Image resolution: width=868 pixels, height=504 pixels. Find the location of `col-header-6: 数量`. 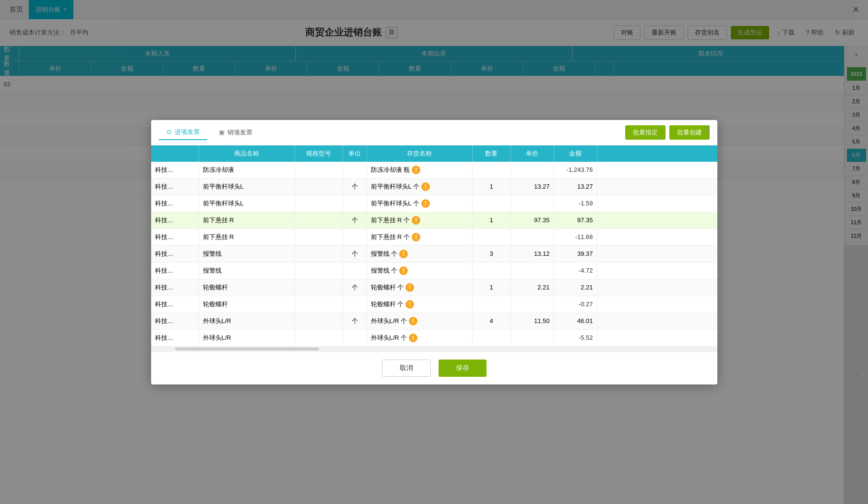

col-header-6: 数量 is located at coordinates (492, 154).